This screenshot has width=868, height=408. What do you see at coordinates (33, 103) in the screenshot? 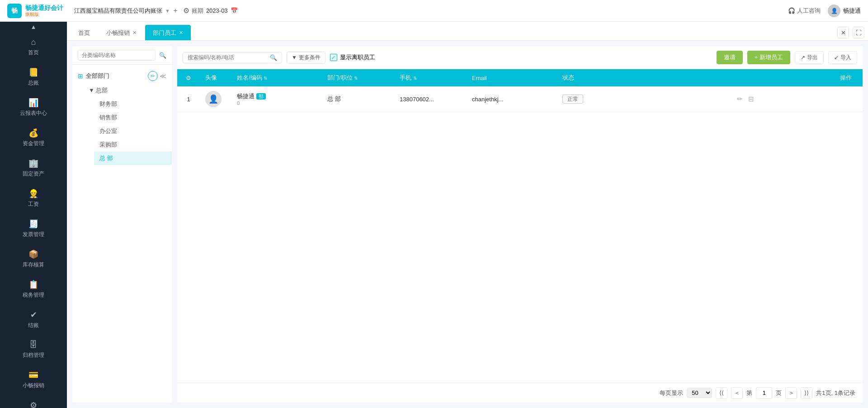
I see `reports-icon: 📊` at bounding box center [33, 103].